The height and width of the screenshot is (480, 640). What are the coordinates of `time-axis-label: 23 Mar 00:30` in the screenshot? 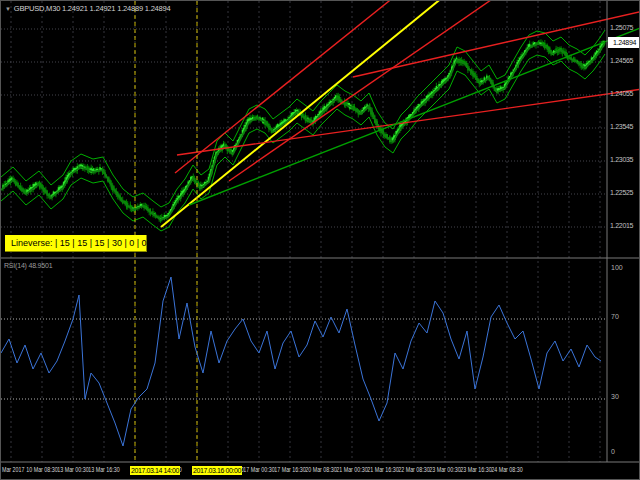 It's located at (444, 470).